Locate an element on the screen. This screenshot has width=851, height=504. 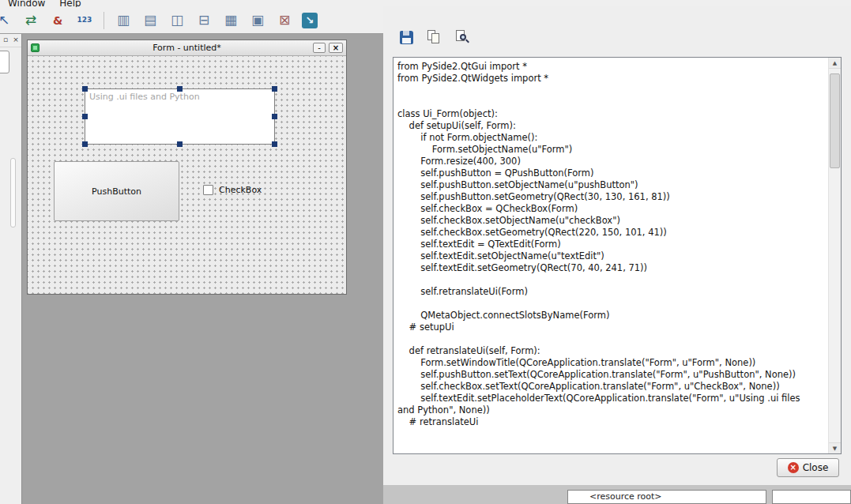
menu-help: Help is located at coordinates (70, 3).